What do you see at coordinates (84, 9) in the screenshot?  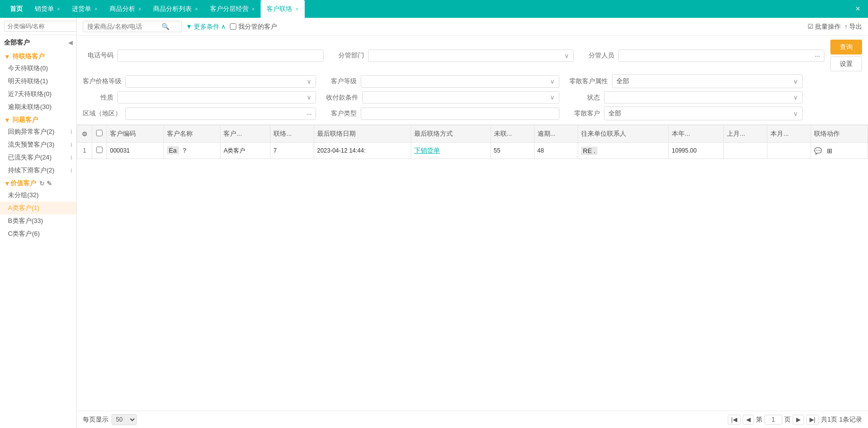 I see `nav-purchase: 进货单 ×` at bounding box center [84, 9].